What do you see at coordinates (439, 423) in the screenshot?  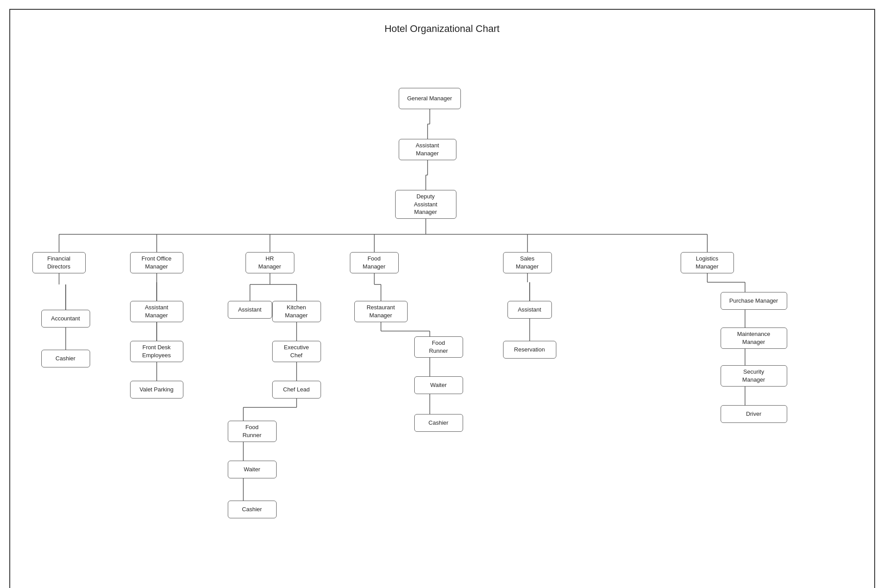 I see `node-cashier_food: Cashier` at bounding box center [439, 423].